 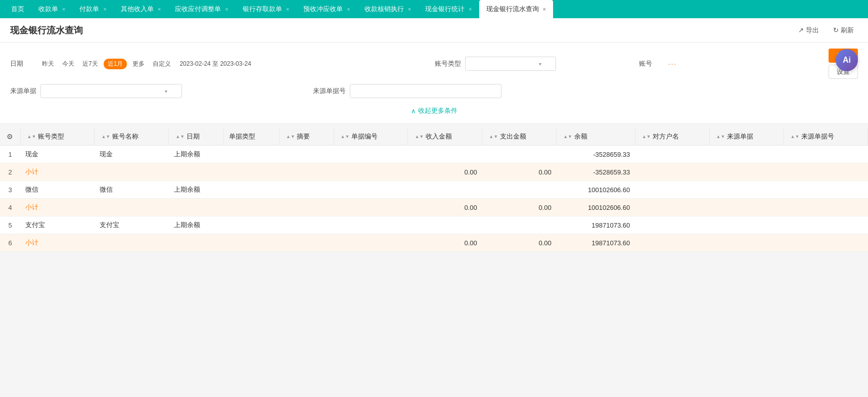 What do you see at coordinates (196, 207) in the screenshot?
I see `date-cell` at bounding box center [196, 207].